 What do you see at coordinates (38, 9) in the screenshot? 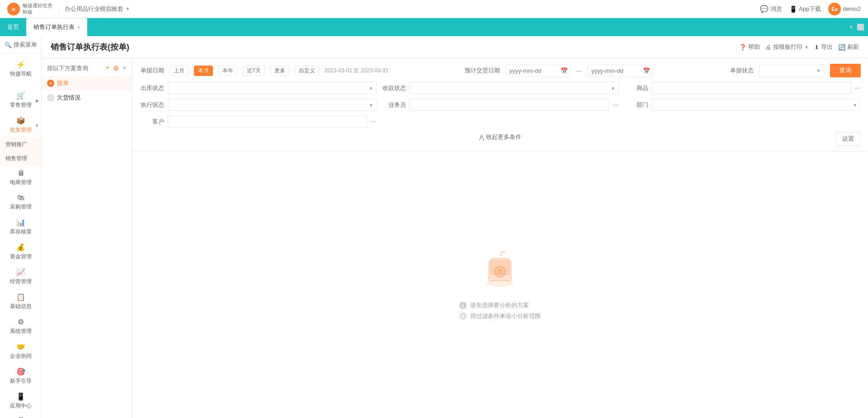
I see `logo-text: 畅捷通好生意 标版` at bounding box center [38, 9].